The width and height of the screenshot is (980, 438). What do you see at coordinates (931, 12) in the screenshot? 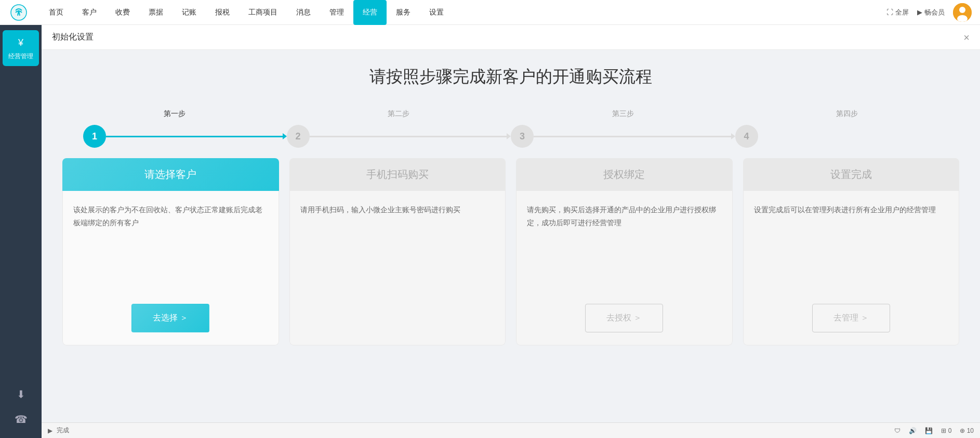
I see `vip-button: ▶ 畅会员` at bounding box center [931, 12].